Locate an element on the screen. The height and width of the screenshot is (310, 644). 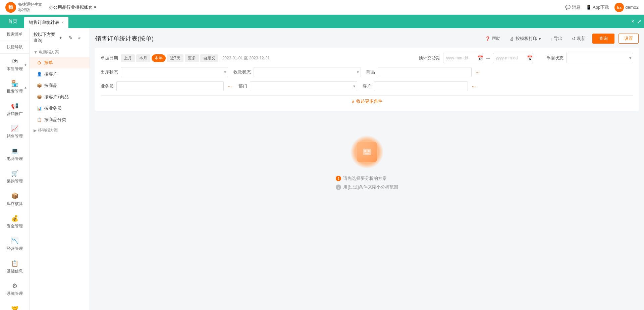
date-btn-last-month: 上月 is located at coordinates (128, 58).